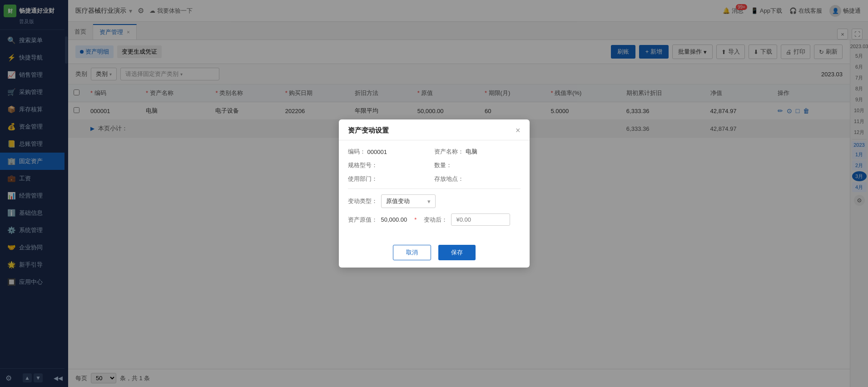  What do you see at coordinates (477, 165) in the screenshot?
I see `dialog-col-quantity: 数量：` at bounding box center [477, 165].